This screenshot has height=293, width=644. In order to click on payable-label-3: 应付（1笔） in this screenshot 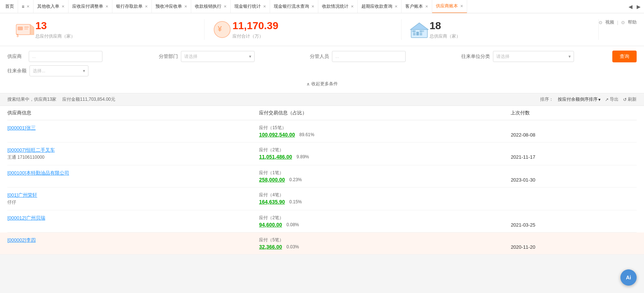, I will do `click(385, 173)`.